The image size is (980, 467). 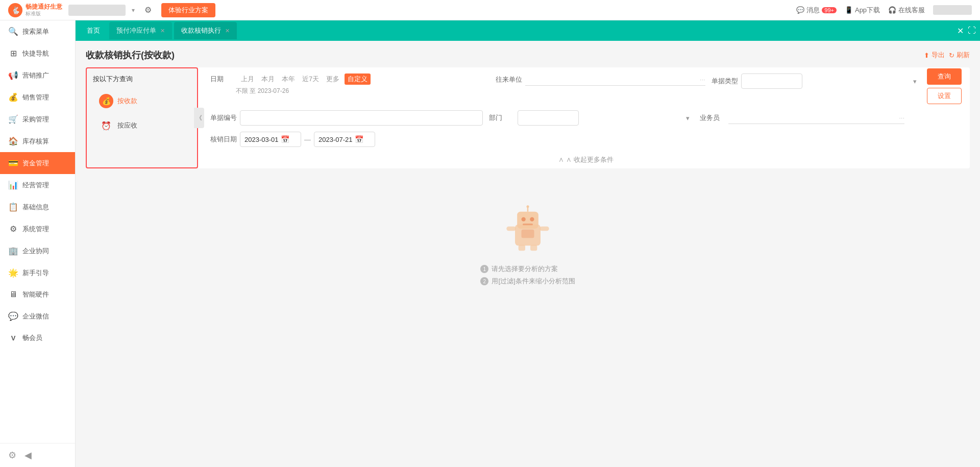 What do you see at coordinates (528, 229) in the screenshot?
I see `empty-illustration` at bounding box center [528, 229].